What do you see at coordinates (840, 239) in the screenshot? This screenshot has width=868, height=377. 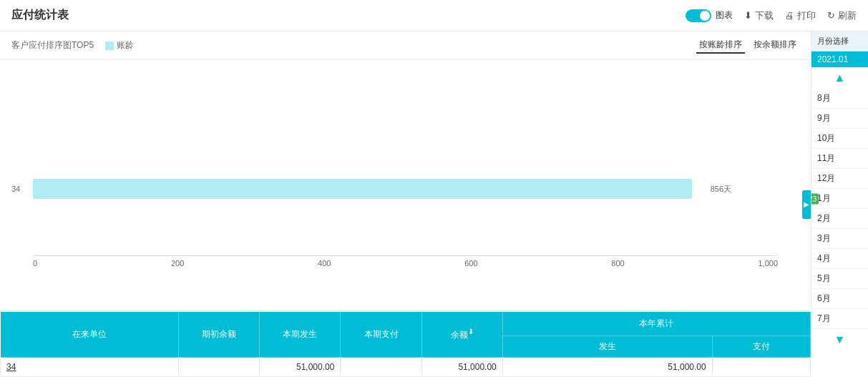 I see `sidebar-month-3: 3月` at bounding box center [840, 239].